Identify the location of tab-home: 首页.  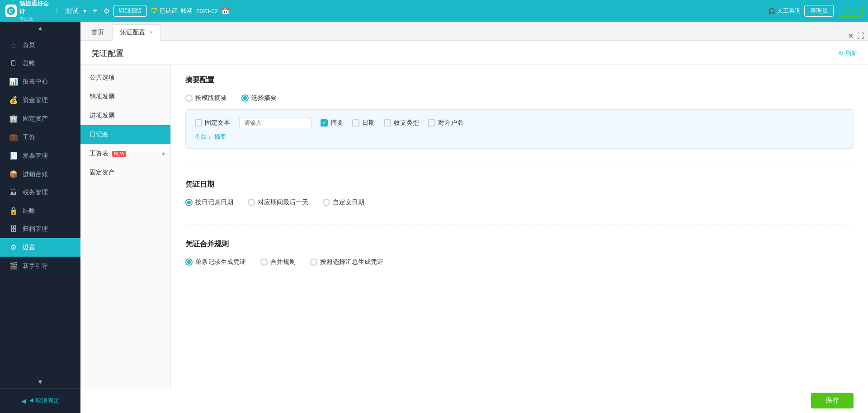
(98, 33).